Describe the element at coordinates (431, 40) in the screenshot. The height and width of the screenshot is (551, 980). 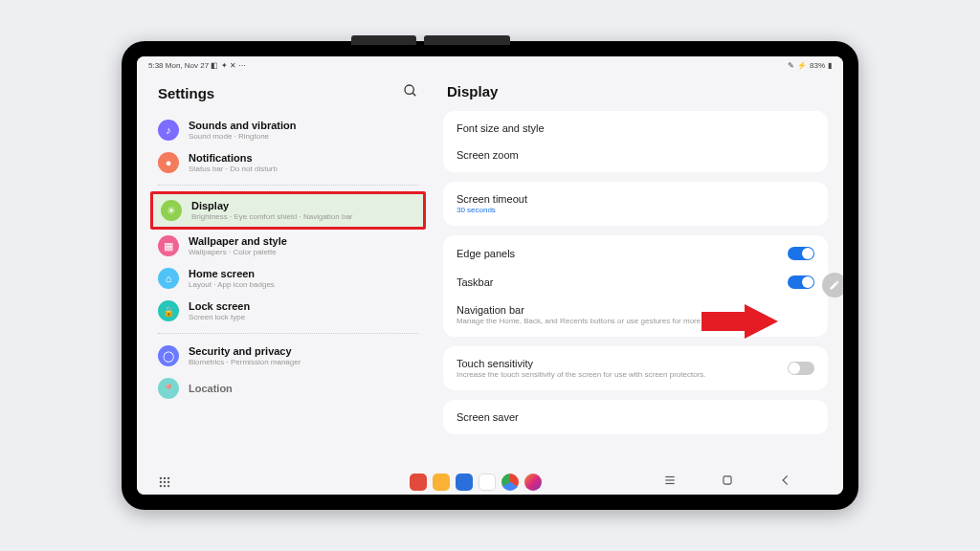
I see `camera-notch` at that location.